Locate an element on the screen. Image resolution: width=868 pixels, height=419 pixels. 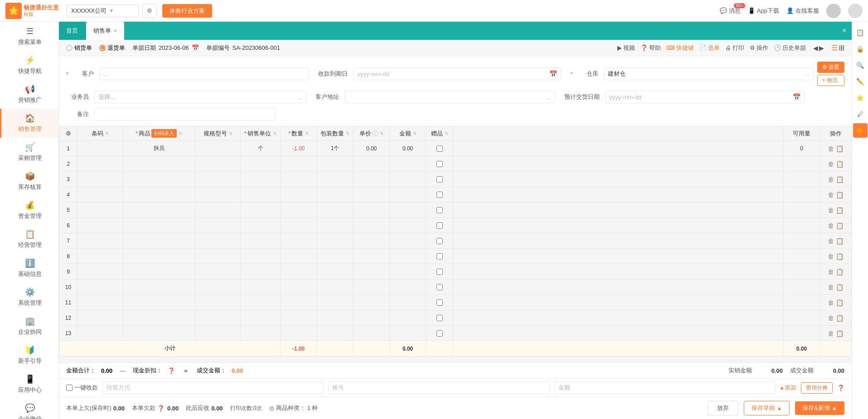
gear-icon: ⚙ is located at coordinates (68, 133).